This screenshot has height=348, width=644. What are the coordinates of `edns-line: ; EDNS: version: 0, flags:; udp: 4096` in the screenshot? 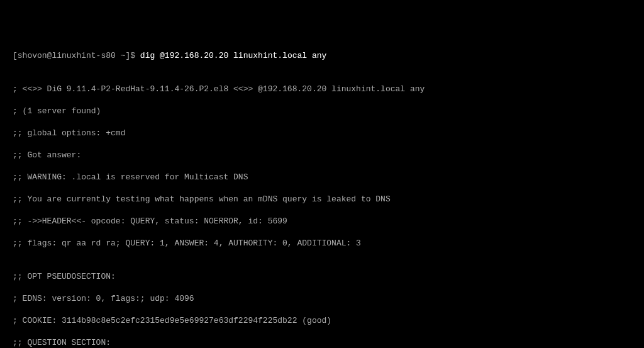 It's located at (322, 299).